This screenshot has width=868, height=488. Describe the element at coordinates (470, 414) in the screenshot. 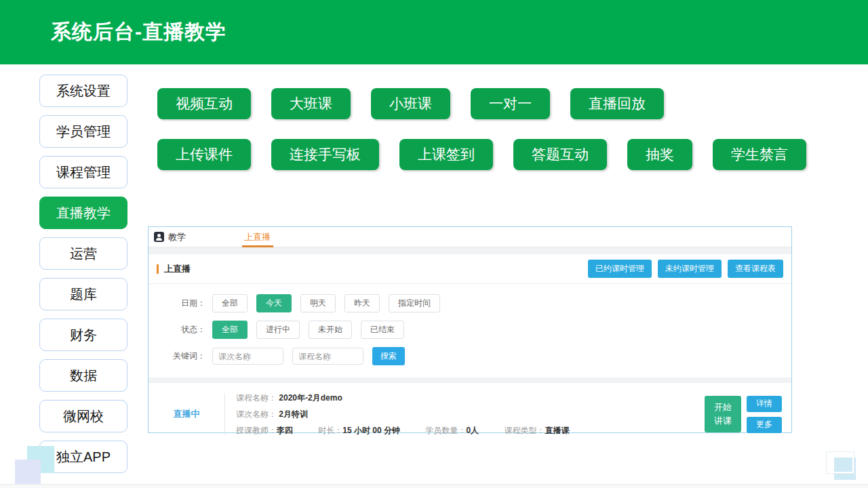

I see `course-row: 直播中 课程名称： 2020年-2月demo 课次名称： 2月特训 授课教师：李…` at that location.